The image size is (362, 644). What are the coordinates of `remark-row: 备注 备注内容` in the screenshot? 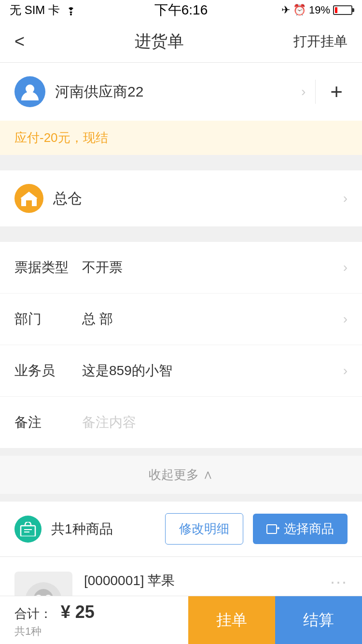 It's located at (181, 422).